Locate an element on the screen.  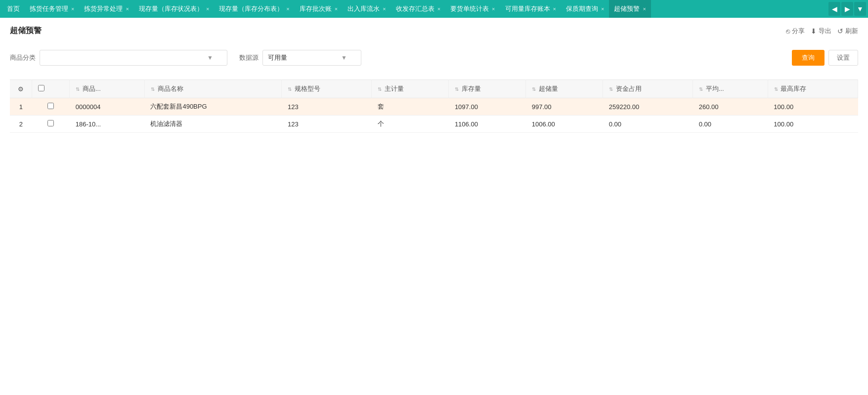
page-title: 超储预警 is located at coordinates (26, 31).